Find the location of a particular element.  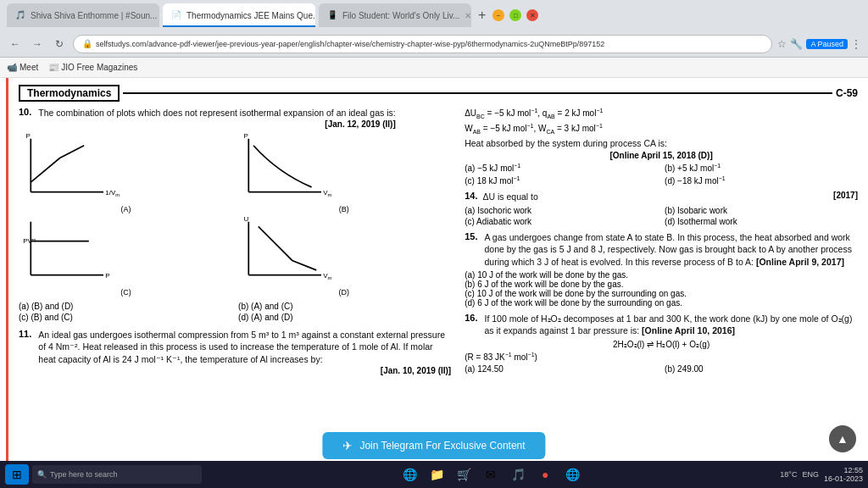

time-display: 12:55 is located at coordinates (843, 470).